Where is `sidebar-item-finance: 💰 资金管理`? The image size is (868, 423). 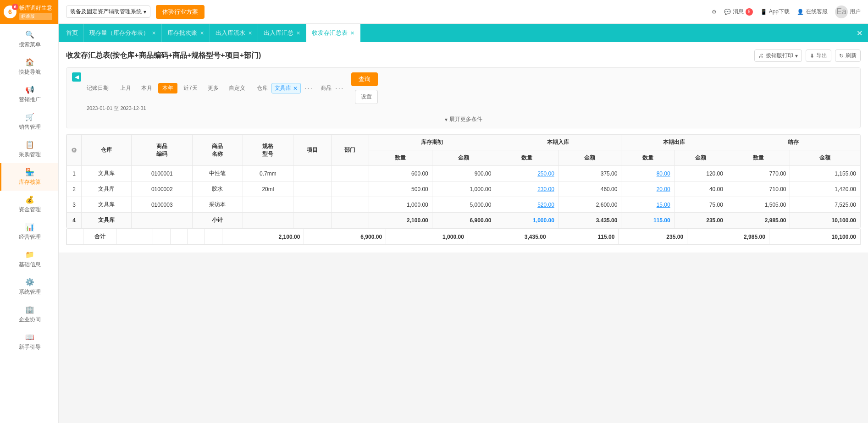 sidebar-item-finance: 💰 资金管理 is located at coordinates (29, 204).